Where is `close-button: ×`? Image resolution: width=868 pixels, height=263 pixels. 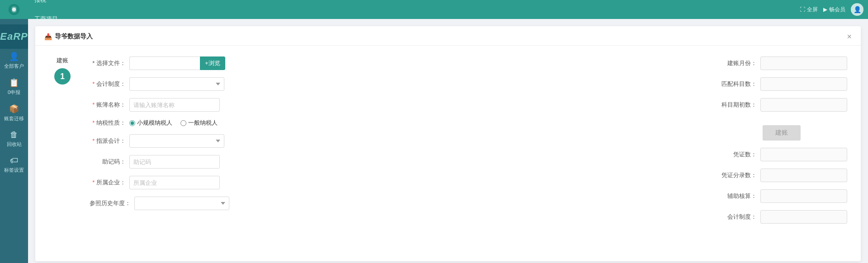
close-button: × is located at coordinates (849, 37).